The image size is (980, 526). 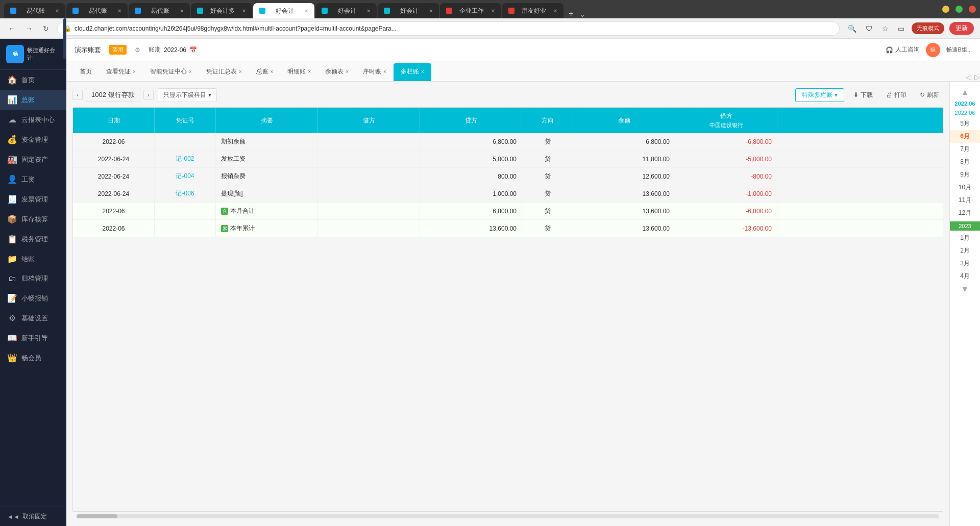 I want to click on special-multicolumn-button: 特殊多栏账 ▾, so click(x=820, y=95).